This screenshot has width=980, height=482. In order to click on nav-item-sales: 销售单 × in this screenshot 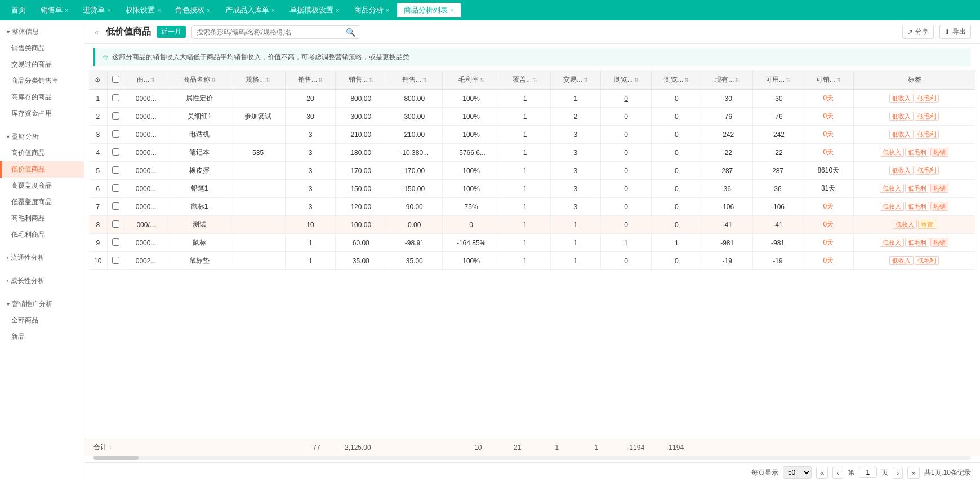, I will do `click(54, 10)`.